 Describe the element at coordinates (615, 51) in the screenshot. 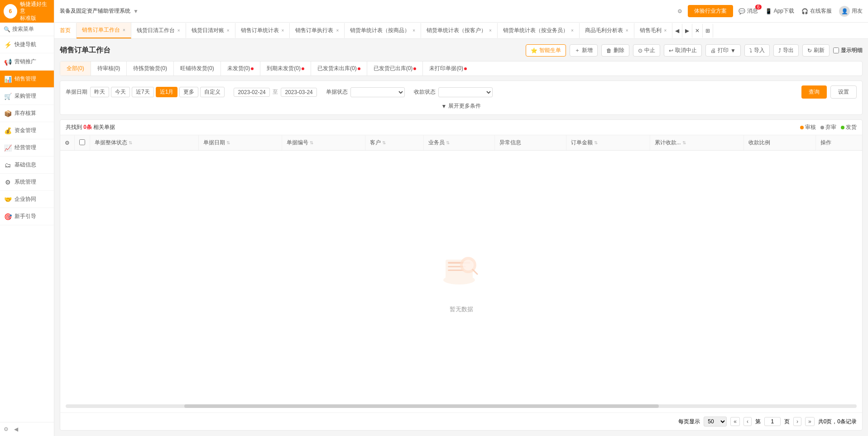

I see `delete-btn: 🗑 删除` at that location.